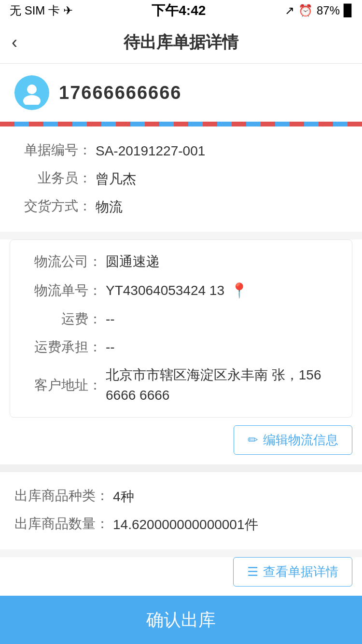 Image resolution: width=362 pixels, height=644 pixels. Describe the element at coordinates (181, 291) in the screenshot. I see `logistics-tracking-row: 物流单号： YT43064053424 13 📍` at that location.